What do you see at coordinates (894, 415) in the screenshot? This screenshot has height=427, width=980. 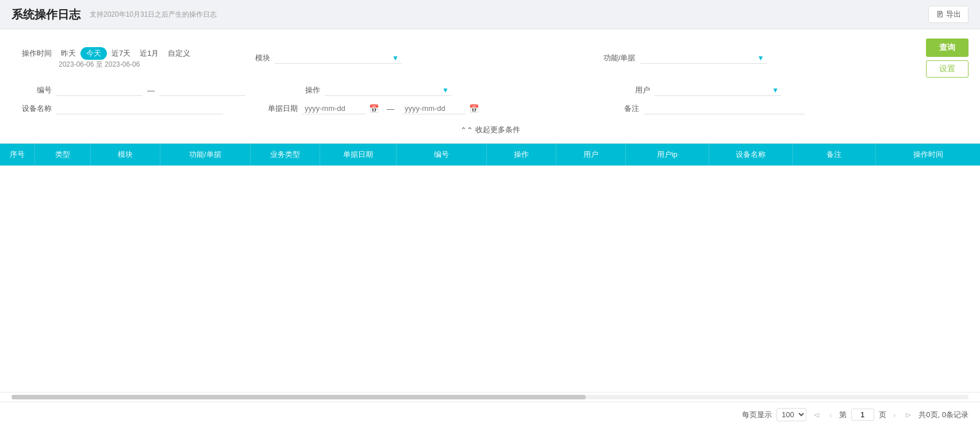 I see `next-page-button: ›` at bounding box center [894, 415].